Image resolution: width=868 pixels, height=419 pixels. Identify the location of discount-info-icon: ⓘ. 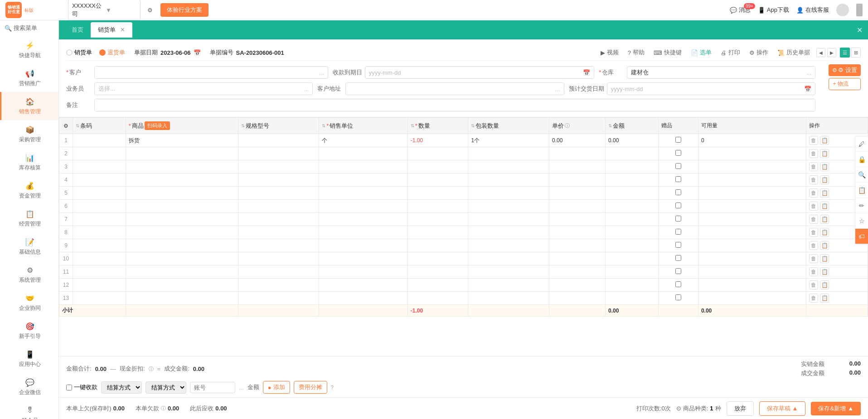
(151, 369).